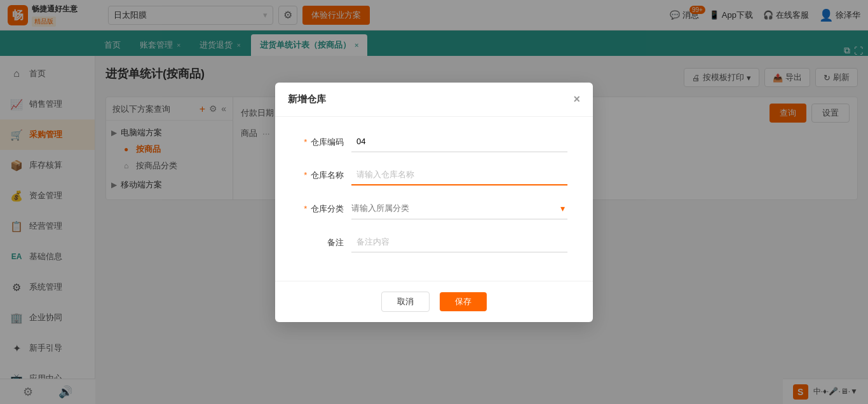  I want to click on code-label: * 仓库编码, so click(326, 142).